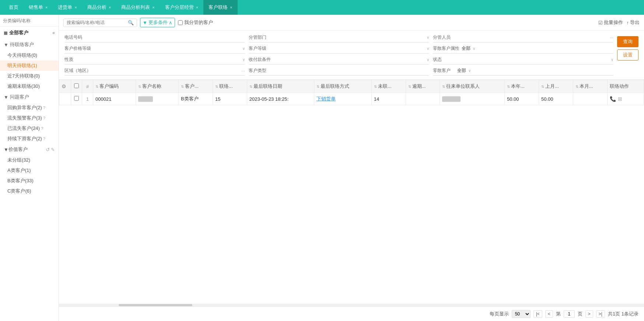  I want to click on filter-payment-input, so click(349, 60).